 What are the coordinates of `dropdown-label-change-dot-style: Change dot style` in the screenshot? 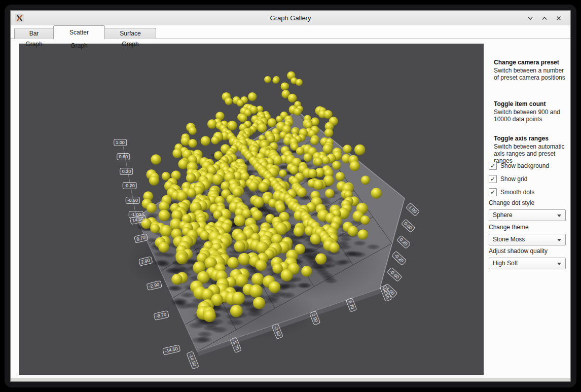 It's located at (512, 203).